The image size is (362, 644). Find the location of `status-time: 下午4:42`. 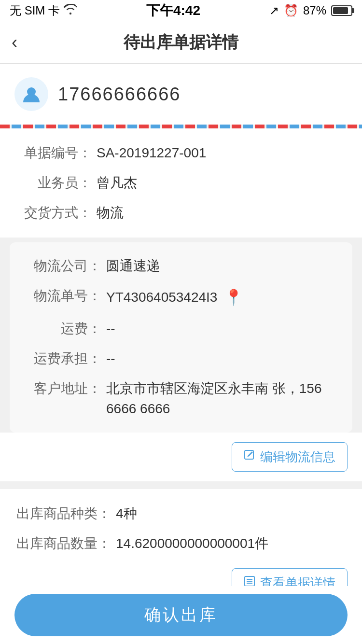

status-time: 下午4:42 is located at coordinates (173, 11).